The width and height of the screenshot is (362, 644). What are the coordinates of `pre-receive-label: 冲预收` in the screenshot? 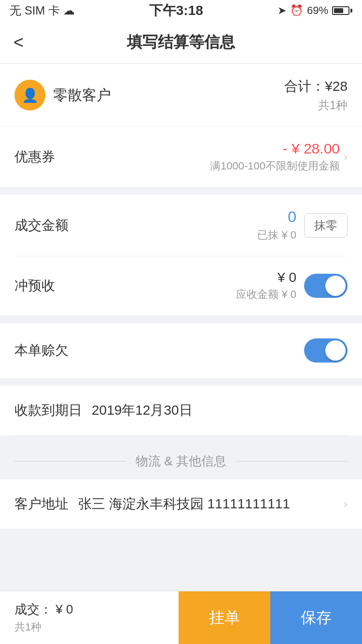 It's located at (35, 286).